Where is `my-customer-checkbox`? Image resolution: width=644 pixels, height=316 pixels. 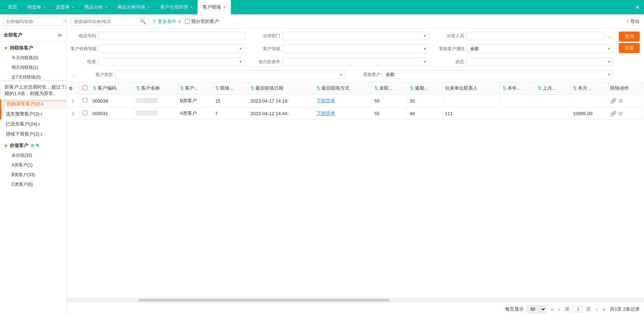 my-customer-checkbox is located at coordinates (187, 22).